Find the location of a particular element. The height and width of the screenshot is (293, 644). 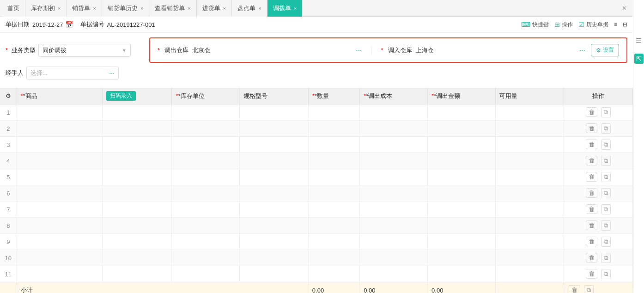

table-row: 5 🗑 ⧉ is located at coordinates (316, 177).